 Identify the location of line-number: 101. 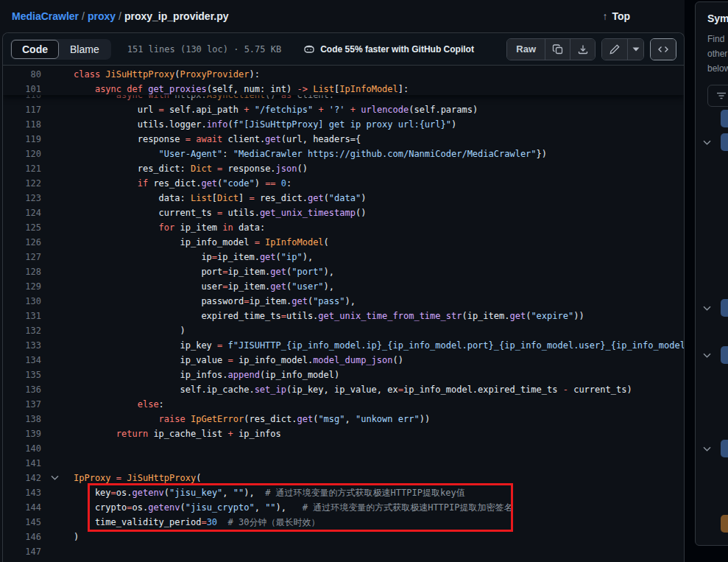
(22, 89).